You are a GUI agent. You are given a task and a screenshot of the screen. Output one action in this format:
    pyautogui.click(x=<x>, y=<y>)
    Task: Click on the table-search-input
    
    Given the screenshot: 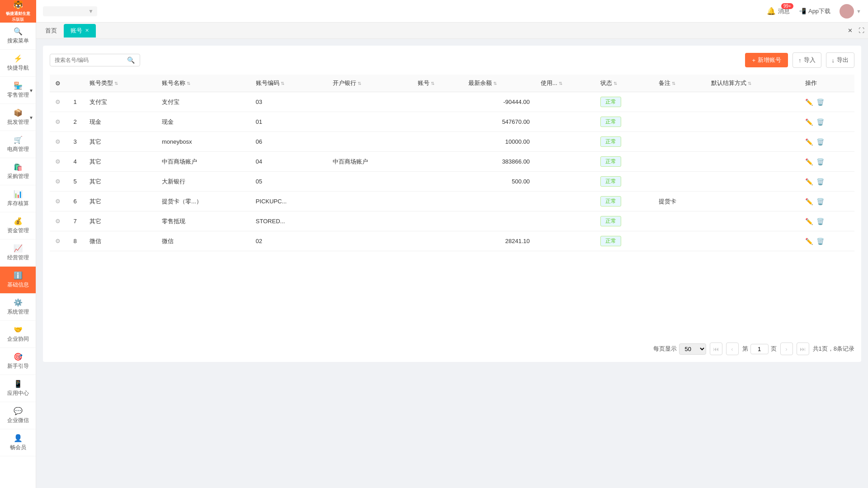 What is the action you would take?
    pyautogui.click(x=91, y=60)
    